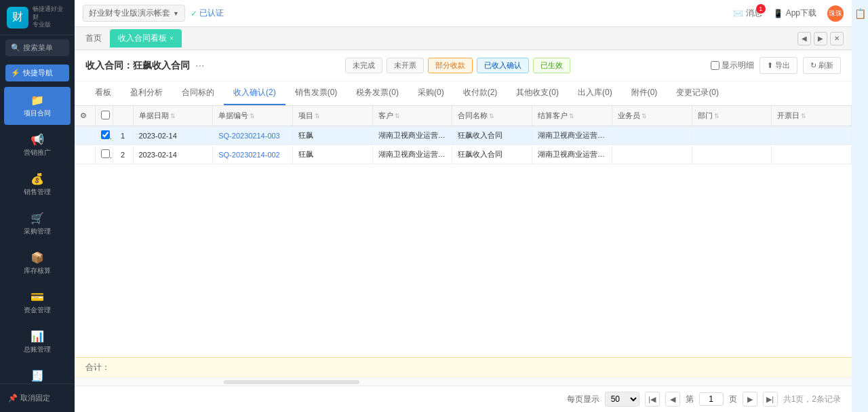 The width and height of the screenshot is (868, 412). Describe the element at coordinates (860, 206) in the screenshot. I see `right-sidebar: 📋` at that location.